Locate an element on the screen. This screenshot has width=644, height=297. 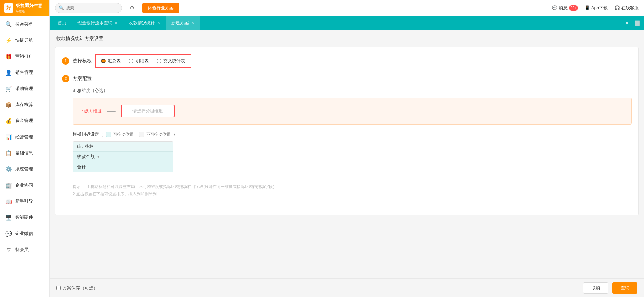
dimension-area: 纵向维度 —— 请选择分组维度 is located at coordinates (352, 111).